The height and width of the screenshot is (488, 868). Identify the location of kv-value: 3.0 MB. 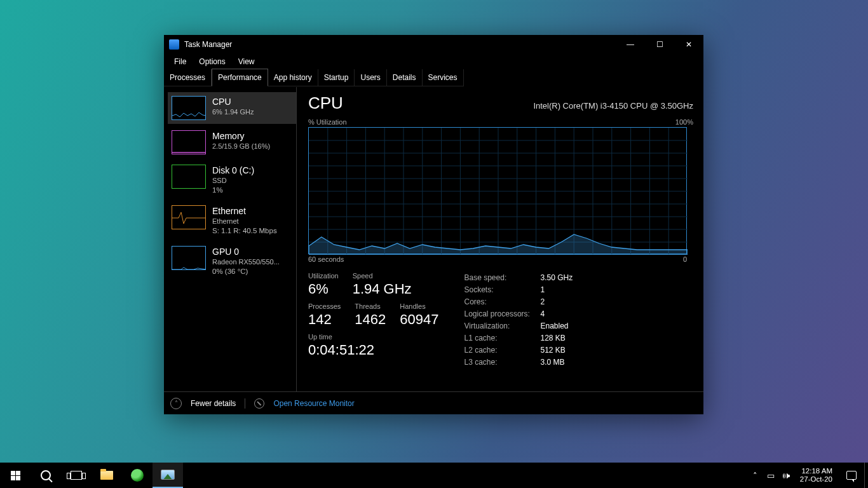
(553, 362).